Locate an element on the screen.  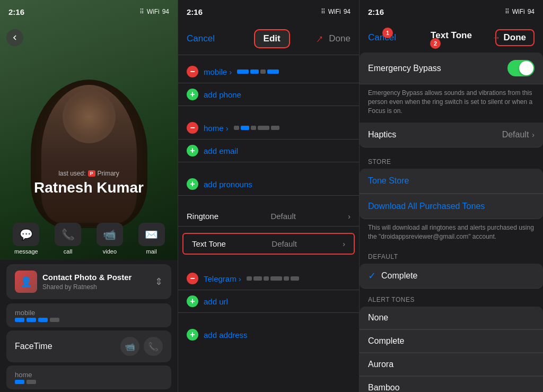
mobile-label: mobile is located at coordinates (89, 313).